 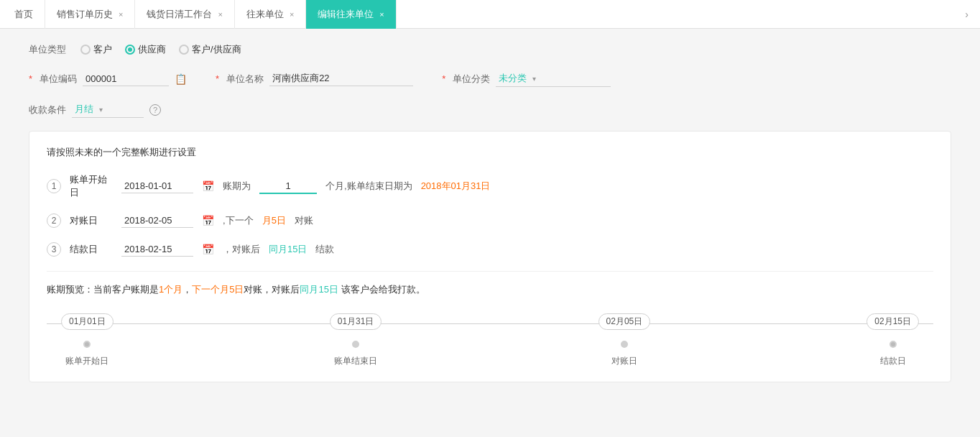 I want to click on unit-type-label: 单位类型, so click(x=47, y=50).